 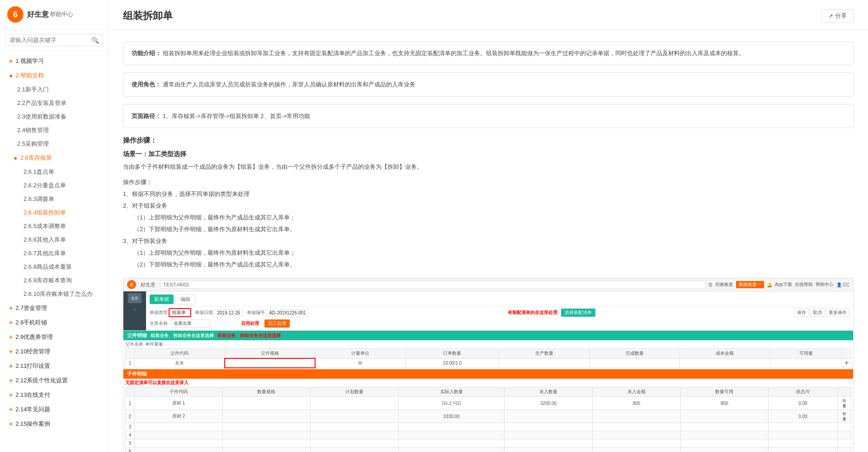 What do you see at coordinates (488, 383) in the screenshot?
I see `ss-annotation-bottom: 无固定清单可以直接在这里录入` at bounding box center [488, 383].